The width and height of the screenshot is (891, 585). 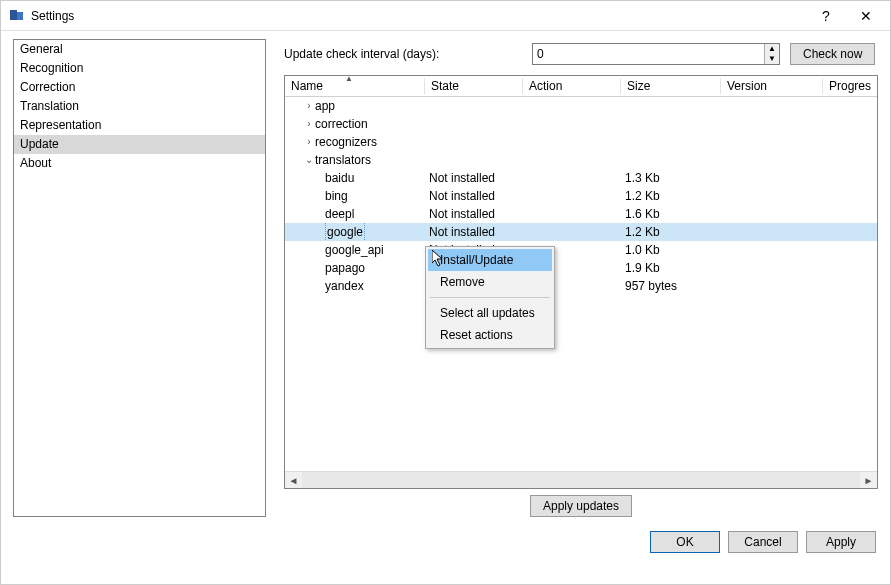 I want to click on interval-input, so click(x=648, y=54).